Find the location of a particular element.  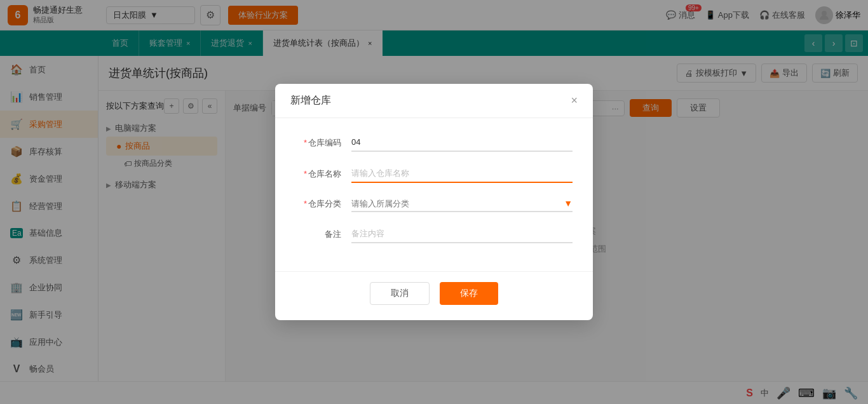

modal-close-button: × is located at coordinates (574, 100).